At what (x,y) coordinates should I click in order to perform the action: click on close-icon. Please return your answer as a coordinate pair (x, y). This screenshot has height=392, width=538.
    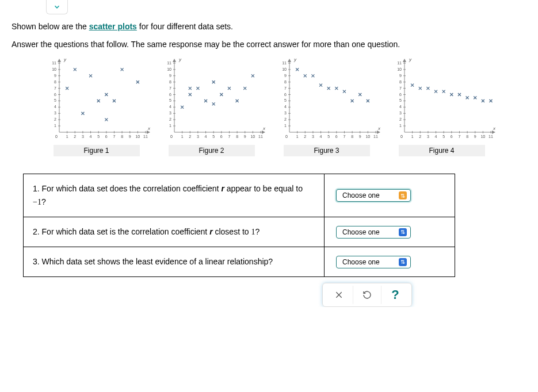
    Looking at the image, I should click on (339, 295).